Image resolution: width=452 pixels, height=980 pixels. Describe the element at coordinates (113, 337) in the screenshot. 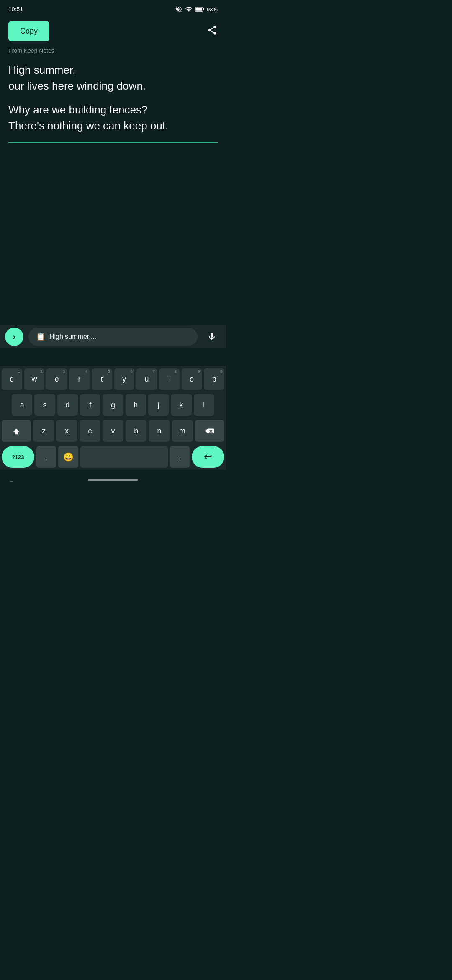

I see `clipboard-pill: 📋 High summer,...` at that location.